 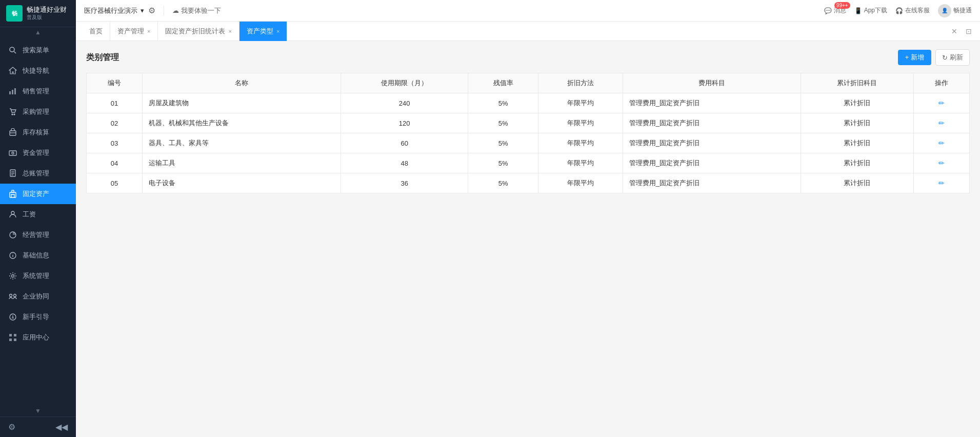 I want to click on edit-button-3: ✏, so click(x=942, y=163).